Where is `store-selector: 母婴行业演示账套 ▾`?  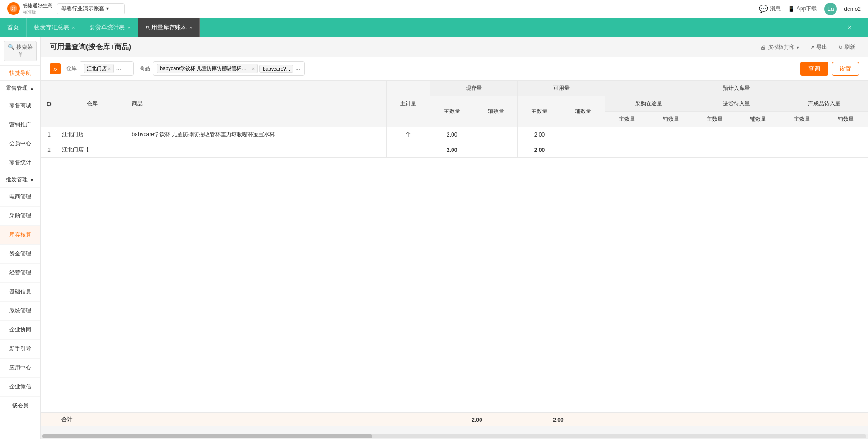 store-selector: 母婴行业演示账套 ▾ is located at coordinates (91, 9).